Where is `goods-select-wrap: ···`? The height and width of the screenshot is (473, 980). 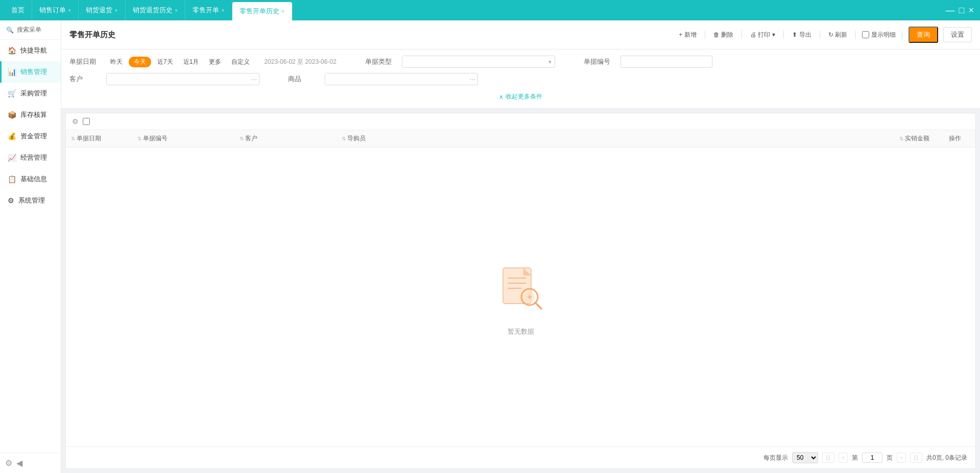
goods-select-wrap: ··· is located at coordinates (401, 79).